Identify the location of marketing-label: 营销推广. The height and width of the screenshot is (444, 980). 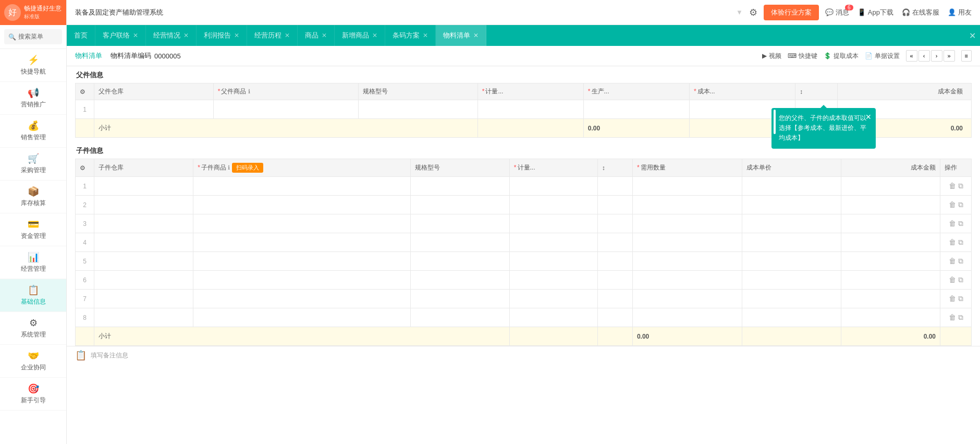
(33, 104).